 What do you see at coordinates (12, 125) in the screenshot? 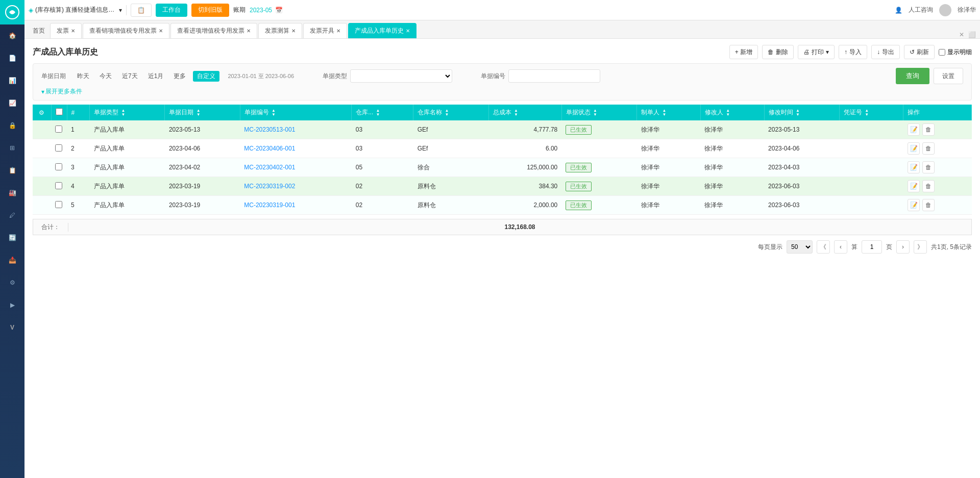
I see `sidebar-item-lock: 🔒` at bounding box center [12, 125].